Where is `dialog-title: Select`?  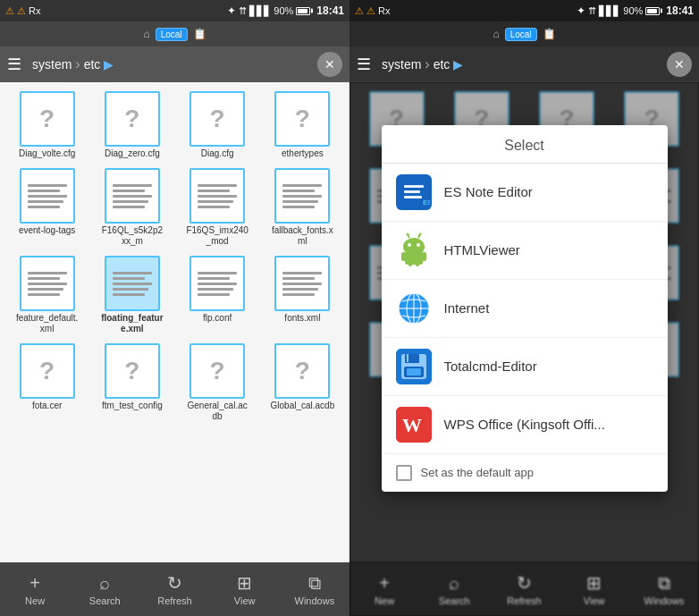
dialog-title: Select is located at coordinates (525, 145).